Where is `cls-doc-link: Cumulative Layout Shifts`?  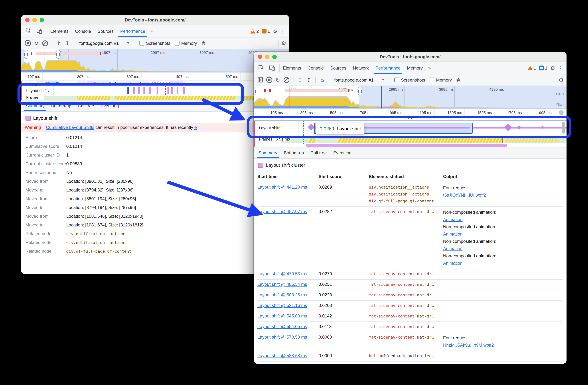 cls-doc-link: Cumulative Layout Shifts is located at coordinates (70, 128).